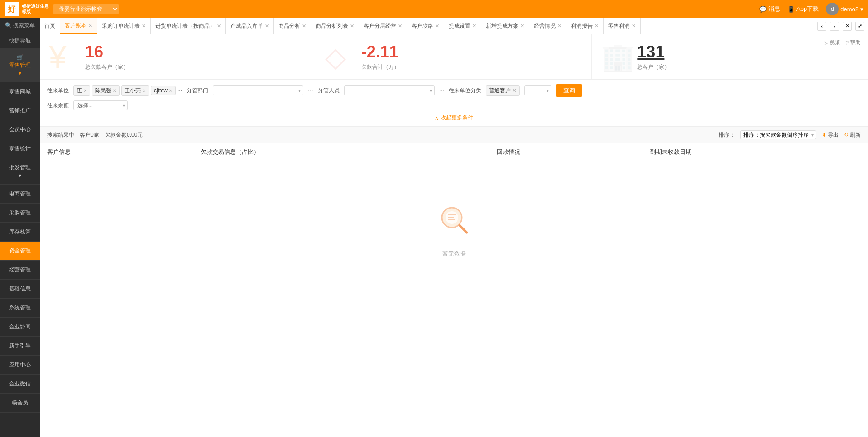  I want to click on category-select, so click(538, 90).